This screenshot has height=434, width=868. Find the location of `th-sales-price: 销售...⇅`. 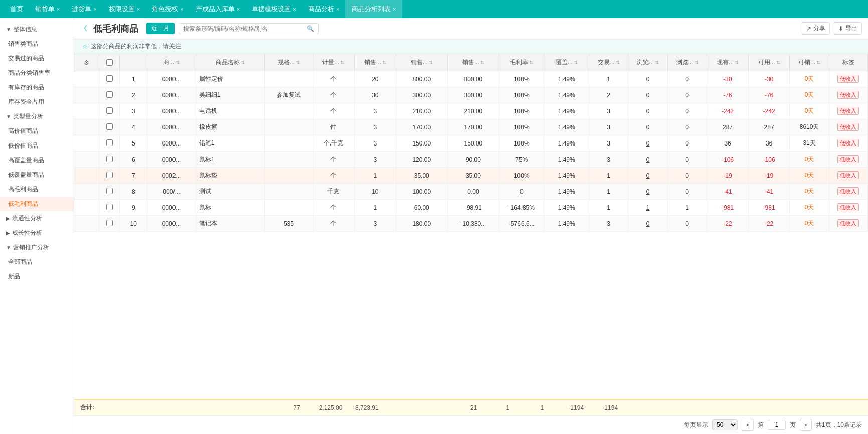

th-sales-price: 销售...⇅ is located at coordinates (421, 63).